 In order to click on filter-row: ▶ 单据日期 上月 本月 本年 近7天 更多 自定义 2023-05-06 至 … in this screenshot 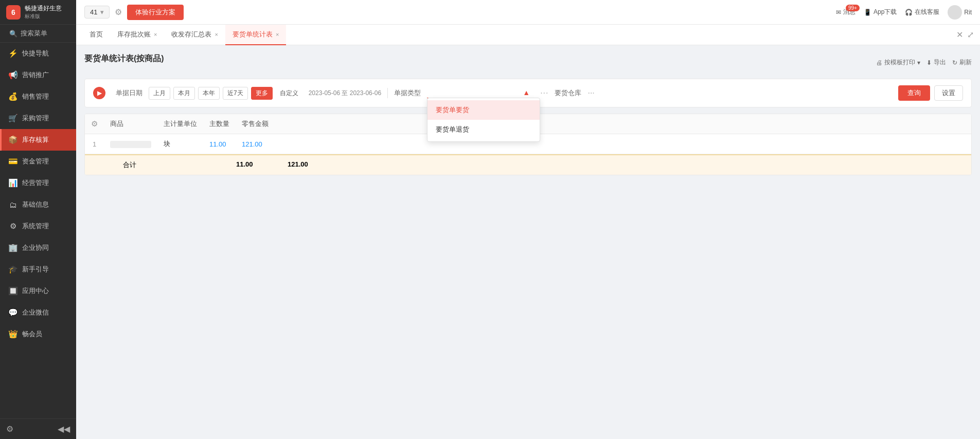, I will do `click(528, 93)`.